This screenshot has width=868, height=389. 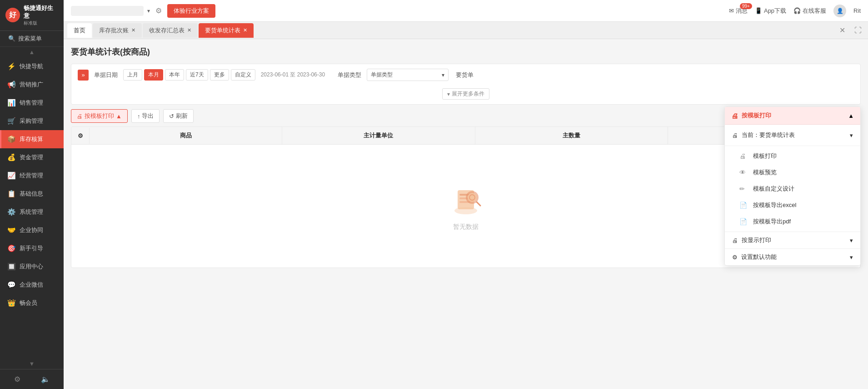 What do you see at coordinates (245, 30) in the screenshot?
I see `tab-close-order-stats: ✕` at bounding box center [245, 30].